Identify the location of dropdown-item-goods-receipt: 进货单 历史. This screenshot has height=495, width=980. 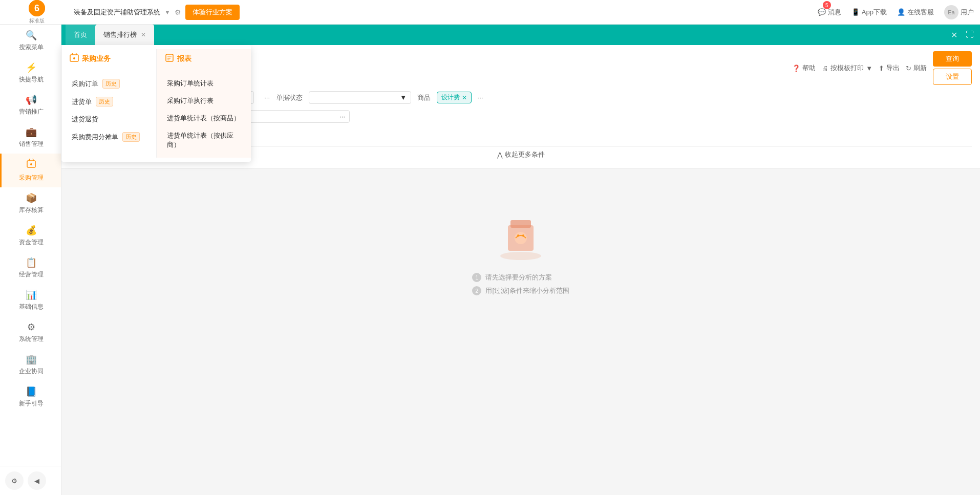
(109, 101).